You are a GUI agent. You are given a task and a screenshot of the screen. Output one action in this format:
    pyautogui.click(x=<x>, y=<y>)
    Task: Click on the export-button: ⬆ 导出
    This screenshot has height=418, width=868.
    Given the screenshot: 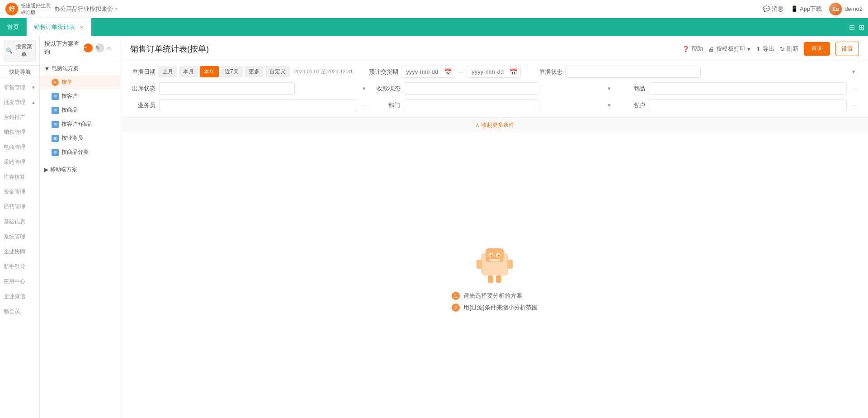 What is the action you would take?
    pyautogui.click(x=765, y=49)
    